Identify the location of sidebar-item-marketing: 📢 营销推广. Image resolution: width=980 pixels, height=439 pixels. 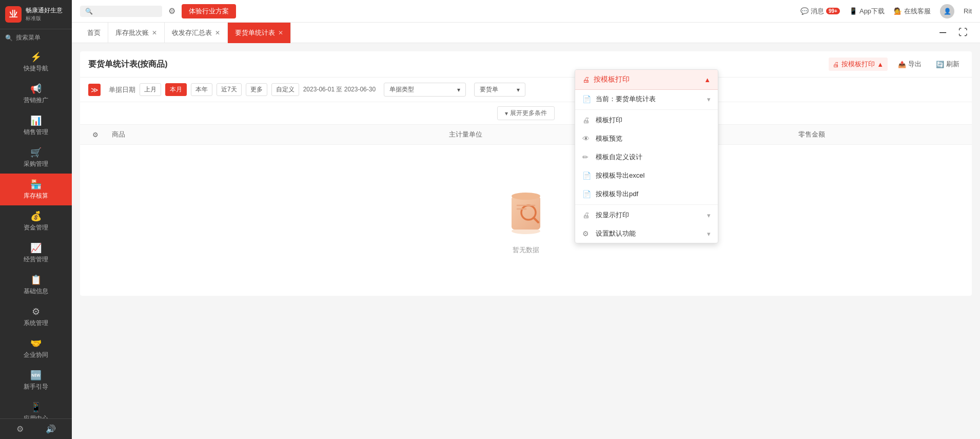
(36, 94).